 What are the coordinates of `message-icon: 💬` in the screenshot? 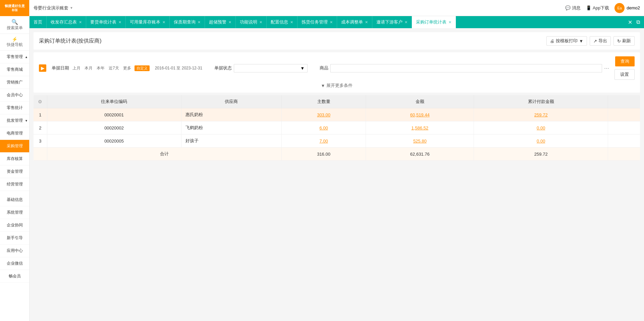 It's located at (568, 8).